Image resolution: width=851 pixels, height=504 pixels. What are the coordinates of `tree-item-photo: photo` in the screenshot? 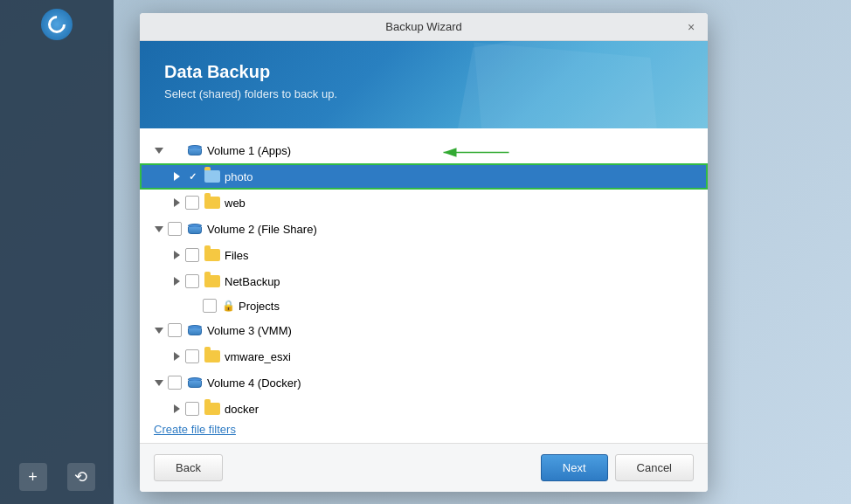 It's located at (424, 176).